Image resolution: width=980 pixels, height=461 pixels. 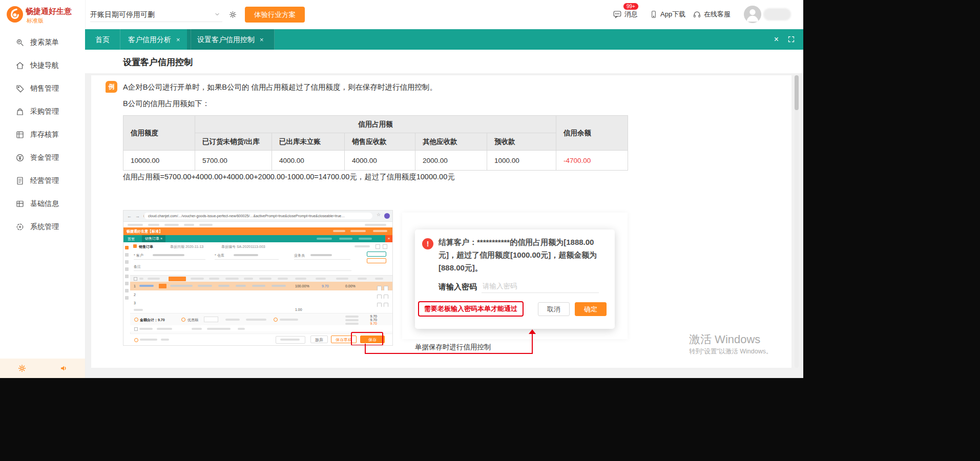 What do you see at coordinates (43, 180) in the screenshot?
I see `sidebar-item-operations: 经营管理` at bounding box center [43, 180].